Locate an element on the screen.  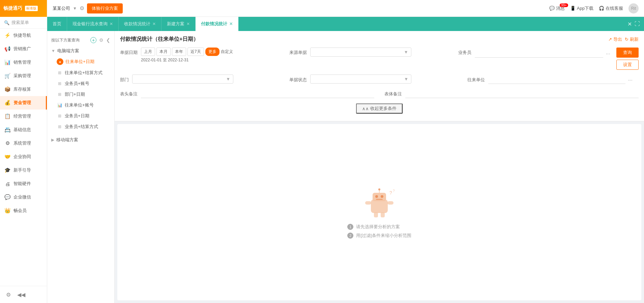
sidebar-item-system: ⚙ 系统管理 is located at coordinates (24, 143).